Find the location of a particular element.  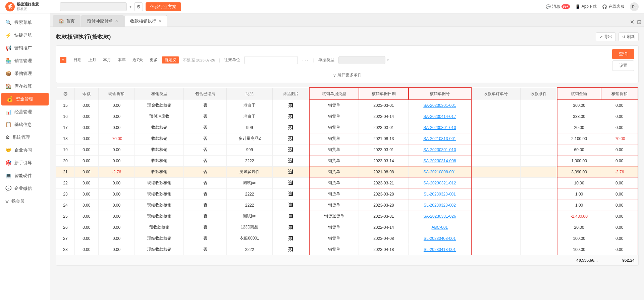

sidebar-item-finance: 💰资金管理 is located at coordinates (25, 99).